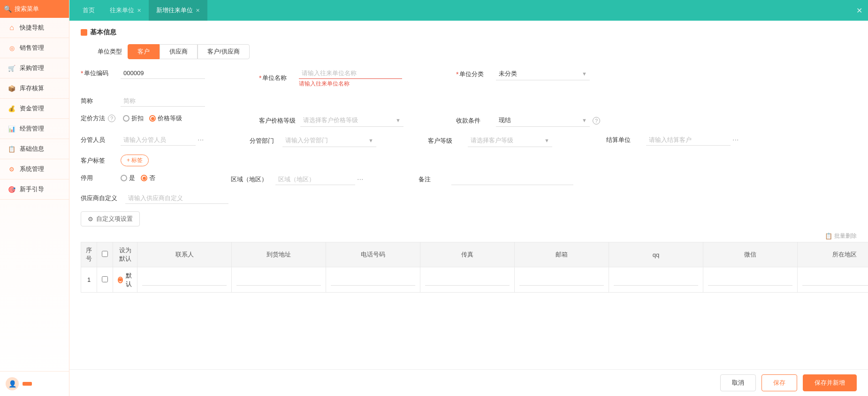 The height and width of the screenshot is (396, 868). What do you see at coordinates (35, 129) in the screenshot?
I see `sidebar-item-operation: 📊 经营管理` at bounding box center [35, 129].